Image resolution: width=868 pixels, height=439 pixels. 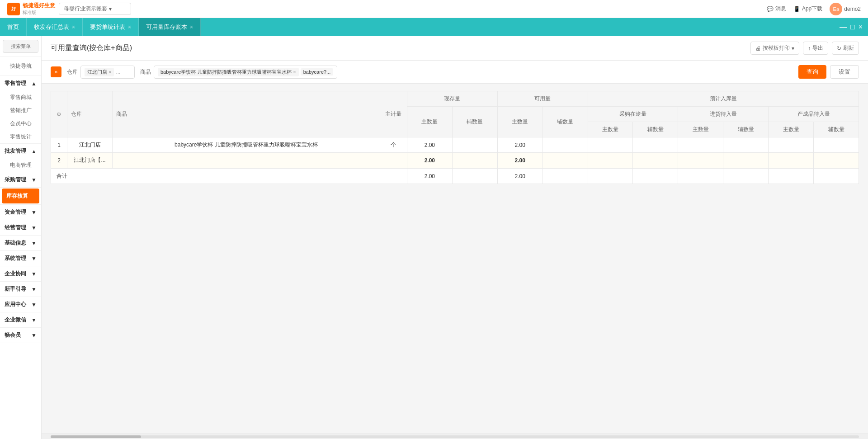 I want to click on tab-available-stock-close: ×, so click(x=192, y=27).